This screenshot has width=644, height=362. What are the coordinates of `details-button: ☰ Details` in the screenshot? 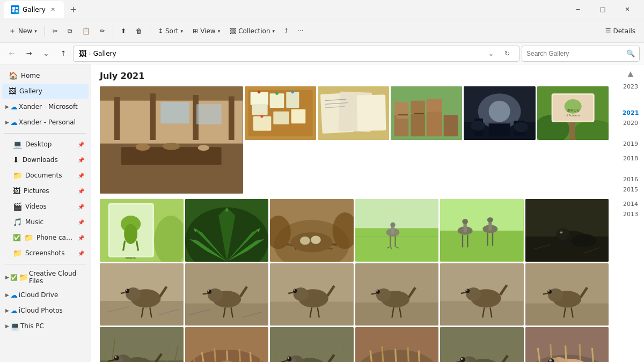 It's located at (620, 31).